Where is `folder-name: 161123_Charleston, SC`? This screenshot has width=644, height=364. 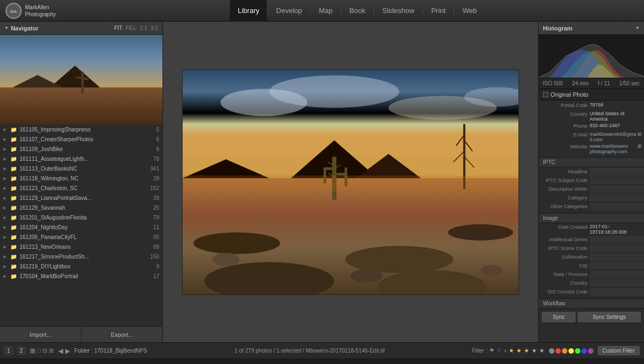
folder-name: 161123_Charleston, SC is located at coordinates (83, 188).